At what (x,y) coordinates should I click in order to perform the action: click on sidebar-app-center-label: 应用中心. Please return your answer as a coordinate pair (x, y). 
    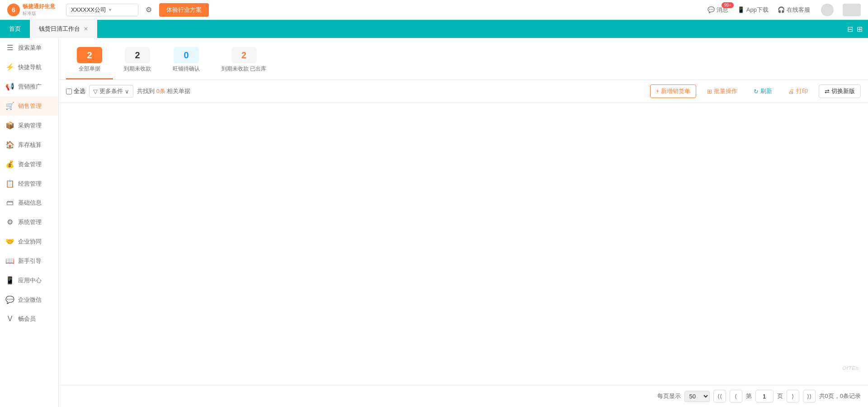
    Looking at the image, I should click on (30, 281).